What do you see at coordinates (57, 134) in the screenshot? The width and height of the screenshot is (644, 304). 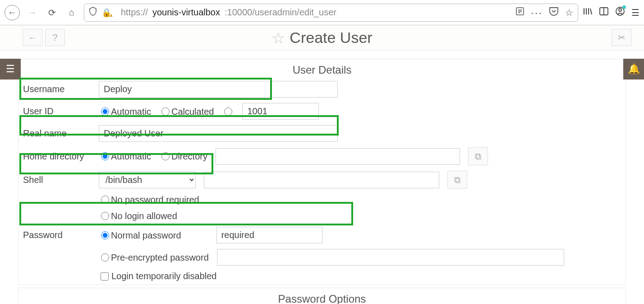 I see `realname-label: Real name` at bounding box center [57, 134].